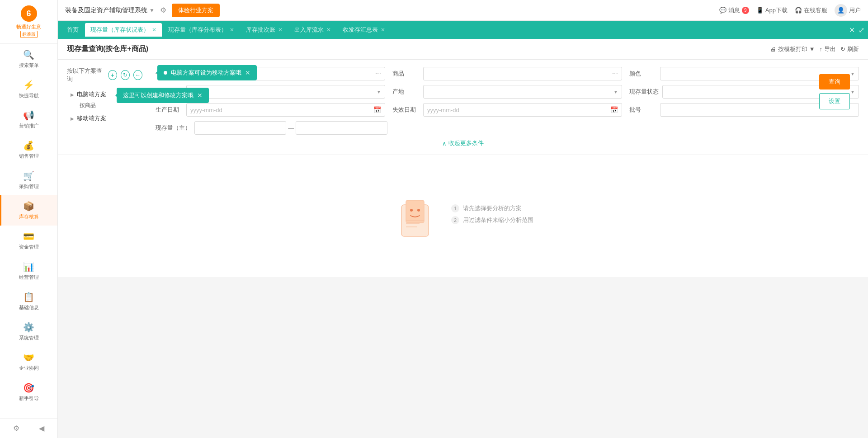  Describe the element at coordinates (793, 49) in the screenshot. I see `print-button: 🖨 按模板打印 ▼` at that location.